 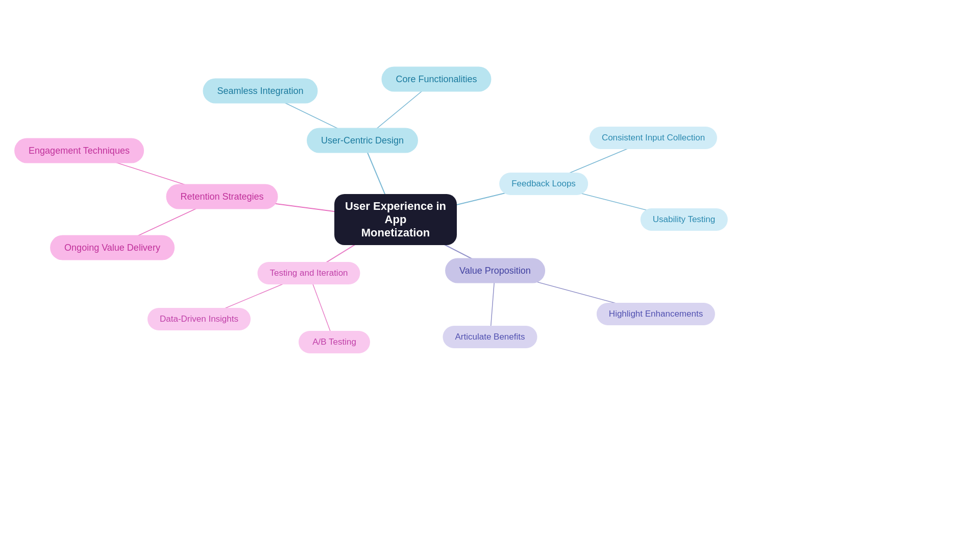 I want to click on seamless-integration-label: Seamless Integration, so click(x=260, y=91).